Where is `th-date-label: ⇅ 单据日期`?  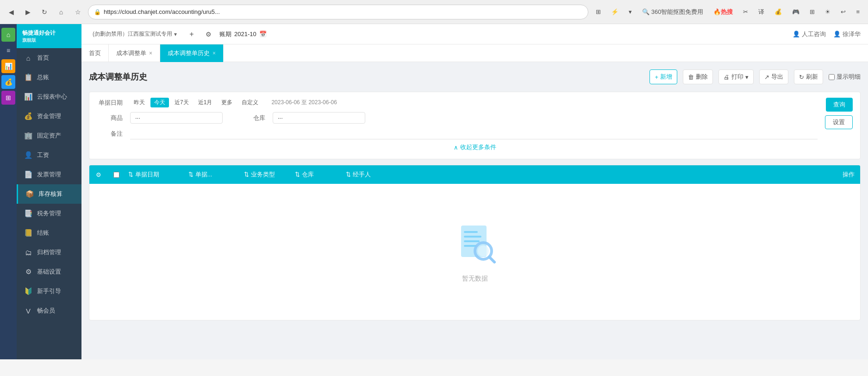 th-date-label: ⇅ 单据日期 is located at coordinates (144, 175).